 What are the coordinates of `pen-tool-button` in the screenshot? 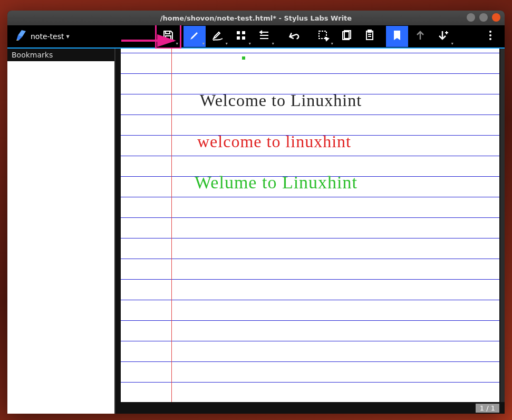 It's located at (195, 36).